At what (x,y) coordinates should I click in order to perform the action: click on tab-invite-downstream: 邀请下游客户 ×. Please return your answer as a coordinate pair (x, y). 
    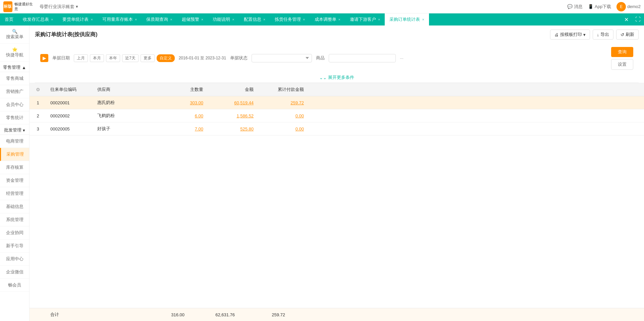
    Looking at the image, I should click on (365, 19).